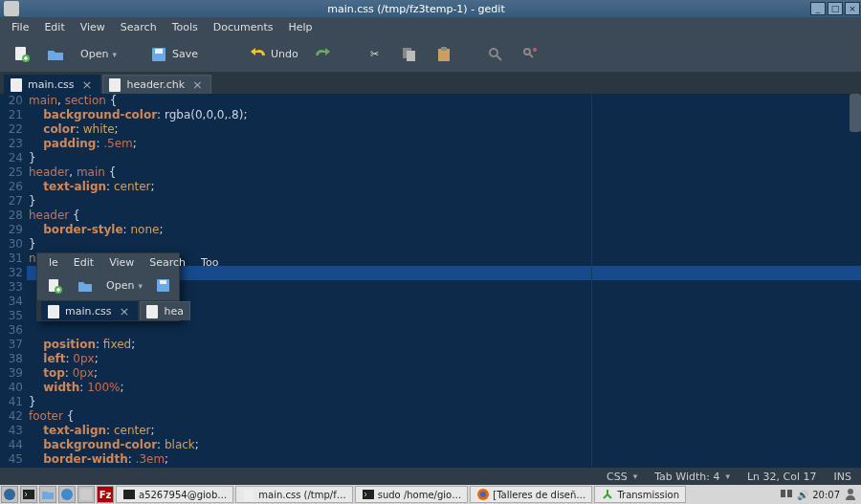  I want to click on find-button, so click(496, 55).